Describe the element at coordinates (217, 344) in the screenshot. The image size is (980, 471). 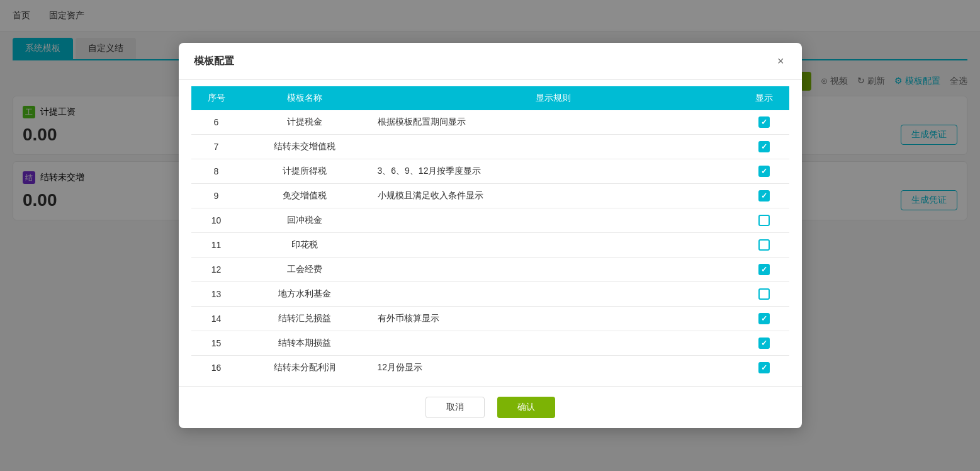
I see `cell-index: 15` at that location.